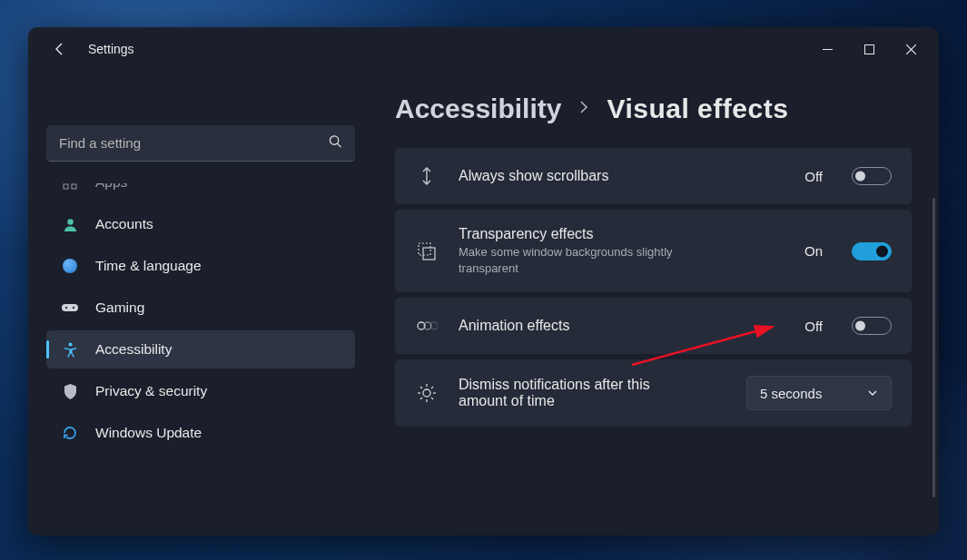 The width and height of the screenshot is (967, 560). I want to click on chevron-down-icon, so click(873, 393).